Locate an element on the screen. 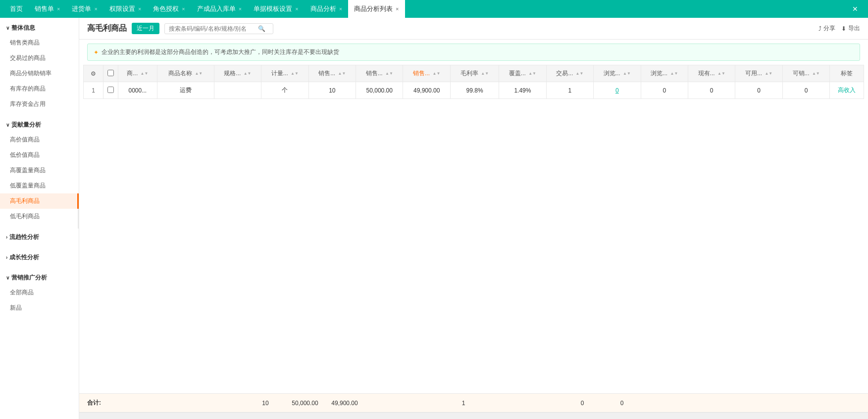 Image resolution: width=868 pixels, height=419 pixels. row-select-checkbox is located at coordinates (111, 90).